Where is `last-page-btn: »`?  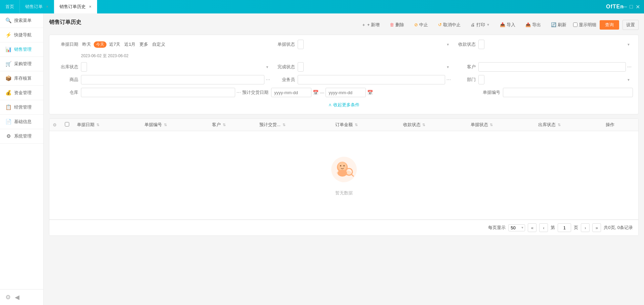
last-page-btn: » is located at coordinates (597, 228).